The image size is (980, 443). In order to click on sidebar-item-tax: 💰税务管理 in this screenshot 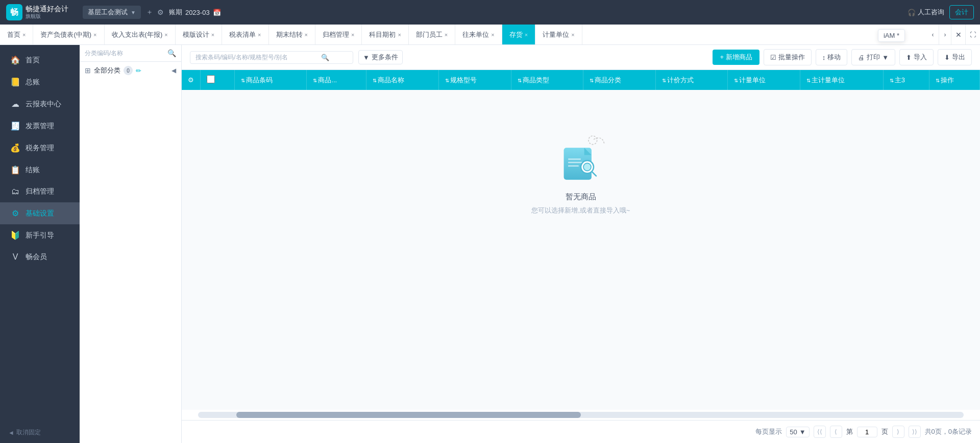, I will do `click(40, 148)`.